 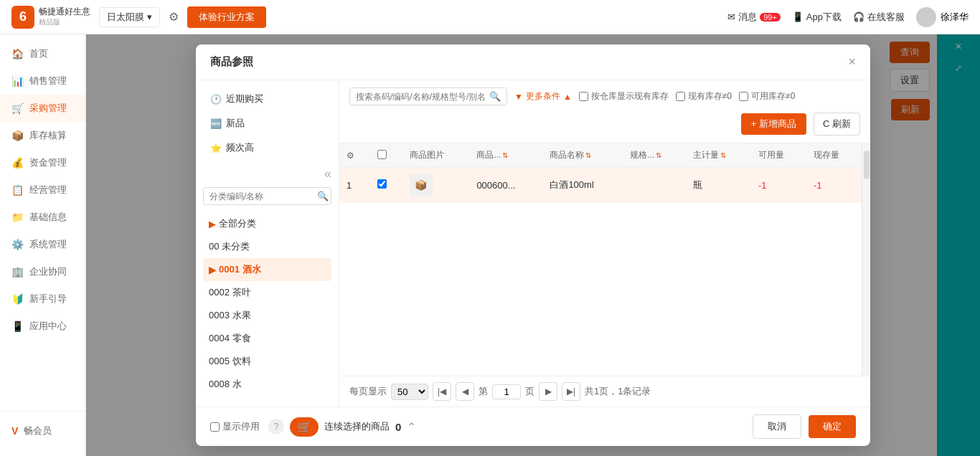 What do you see at coordinates (584, 96) in the screenshot?
I see `warehouse-check` at bounding box center [584, 96].